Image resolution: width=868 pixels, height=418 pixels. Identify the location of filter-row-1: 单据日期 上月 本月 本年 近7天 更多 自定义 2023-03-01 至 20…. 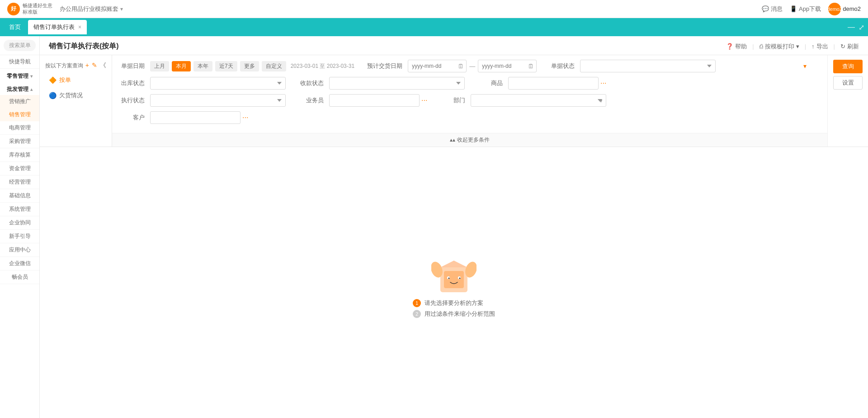
(470, 66).